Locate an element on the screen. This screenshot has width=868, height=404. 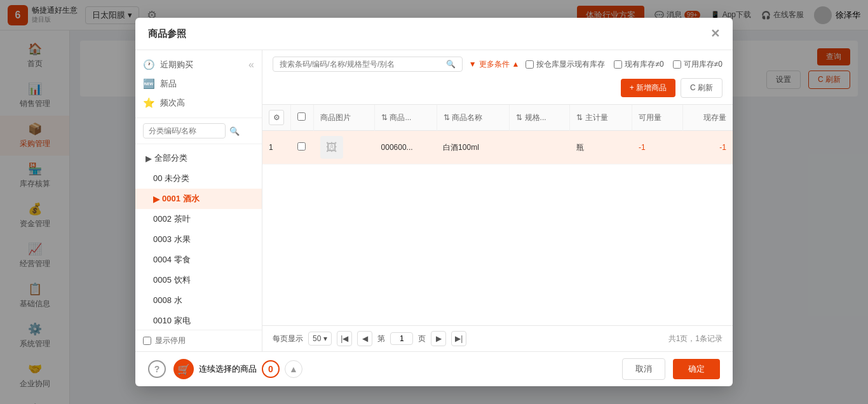
collapse-cart-btn: ▲ is located at coordinates (294, 369).